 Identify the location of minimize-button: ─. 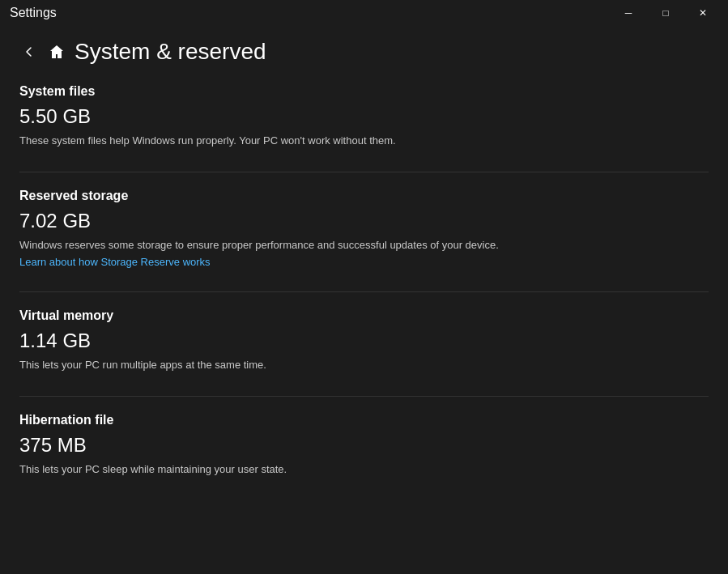
(628, 13).